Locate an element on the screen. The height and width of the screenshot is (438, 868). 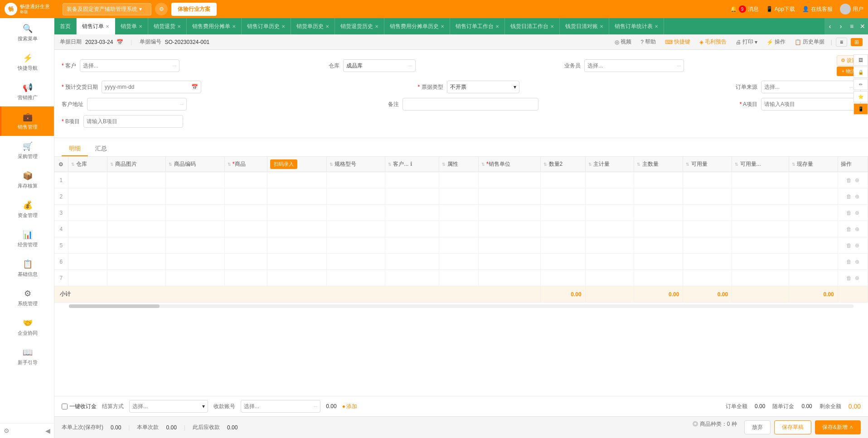
sidebar-item-5: 📦库存核算 is located at coordinates (27, 180).